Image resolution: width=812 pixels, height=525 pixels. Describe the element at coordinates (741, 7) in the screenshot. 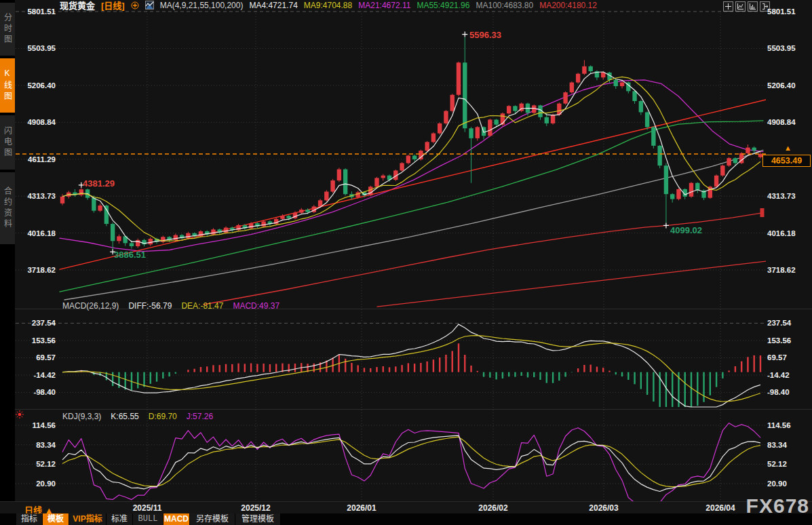

I see `line-chart-icon` at that location.